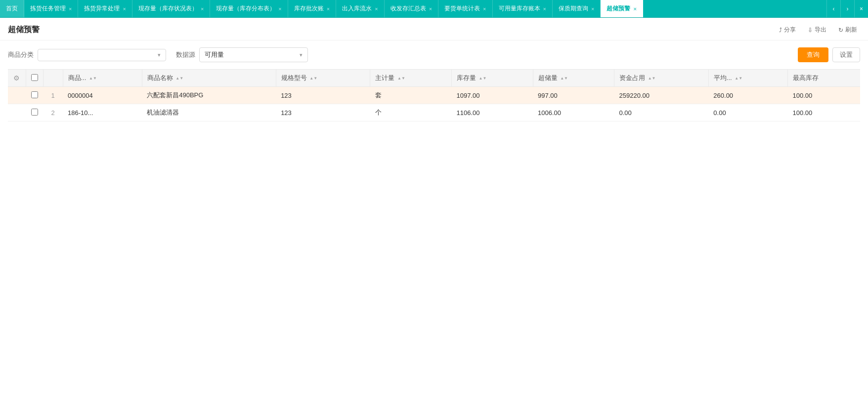 The height and width of the screenshot is (395, 868). What do you see at coordinates (376, 9) in the screenshot?
I see `tab-inout-close: ×` at bounding box center [376, 9].